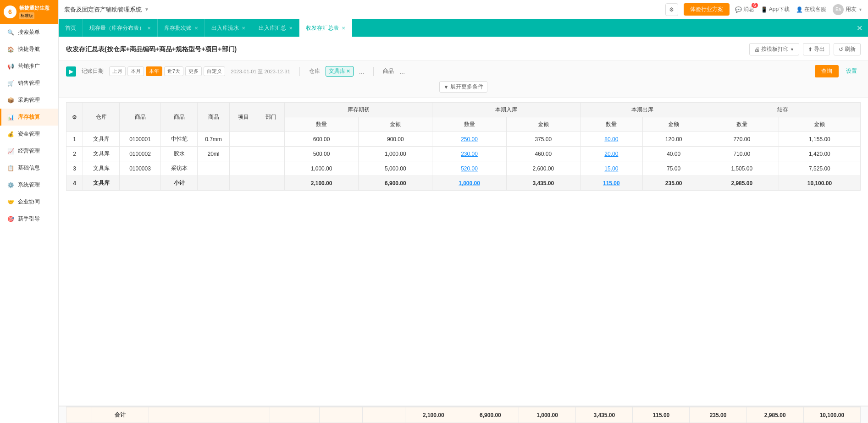 Image resolution: width=868 pixels, height=423 pixels. Describe the element at coordinates (774, 49) in the screenshot. I see `print-button: 🖨 按模板打印 ▼` at that location.